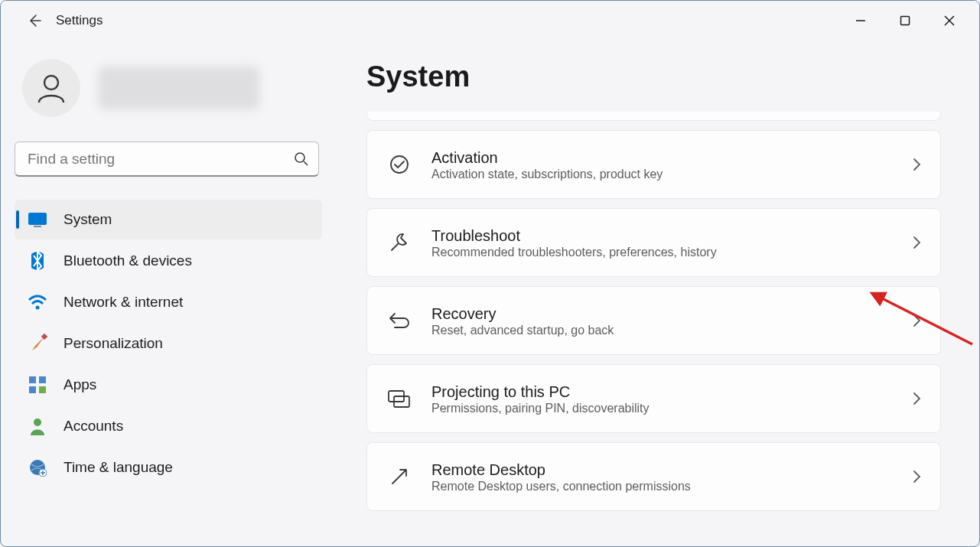  Describe the element at coordinates (672, 252) in the screenshot. I see `card-subtitle: Recommended troubleshooters, preferences…` at that location.